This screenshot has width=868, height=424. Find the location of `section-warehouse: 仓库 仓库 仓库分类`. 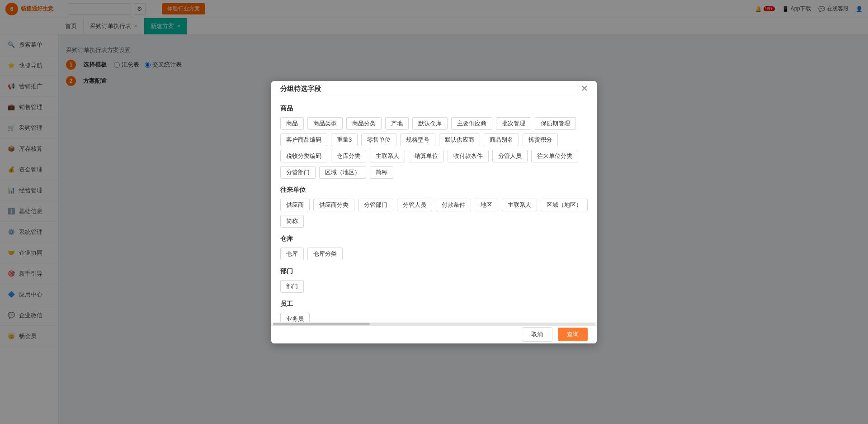

section-warehouse: 仓库 仓库 仓库分类 is located at coordinates (434, 248).